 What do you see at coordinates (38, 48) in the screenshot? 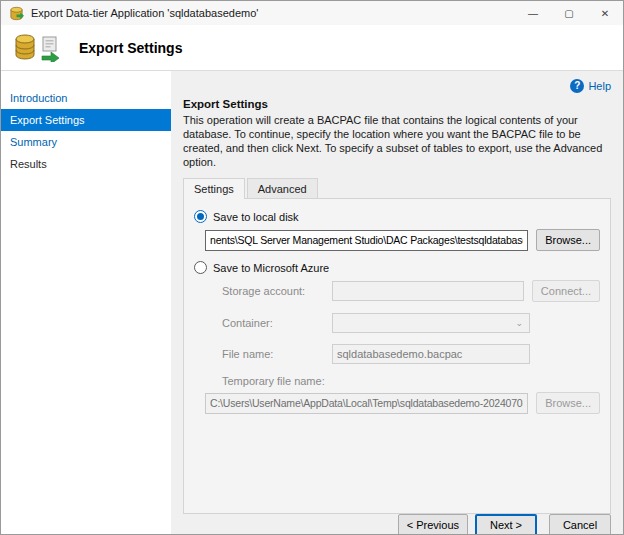
I see `header-icons` at bounding box center [38, 48].